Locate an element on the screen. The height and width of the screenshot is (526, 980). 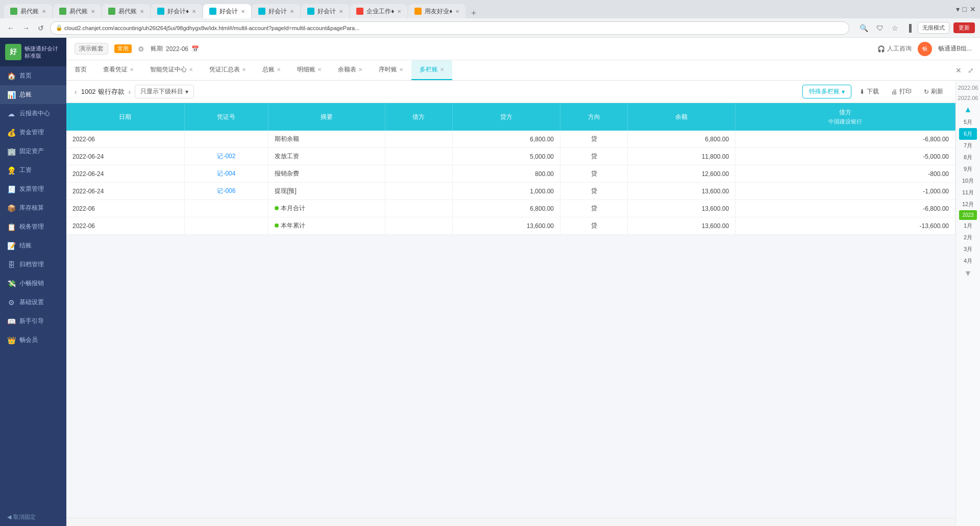
search-icon: 🔍 is located at coordinates (864, 28).